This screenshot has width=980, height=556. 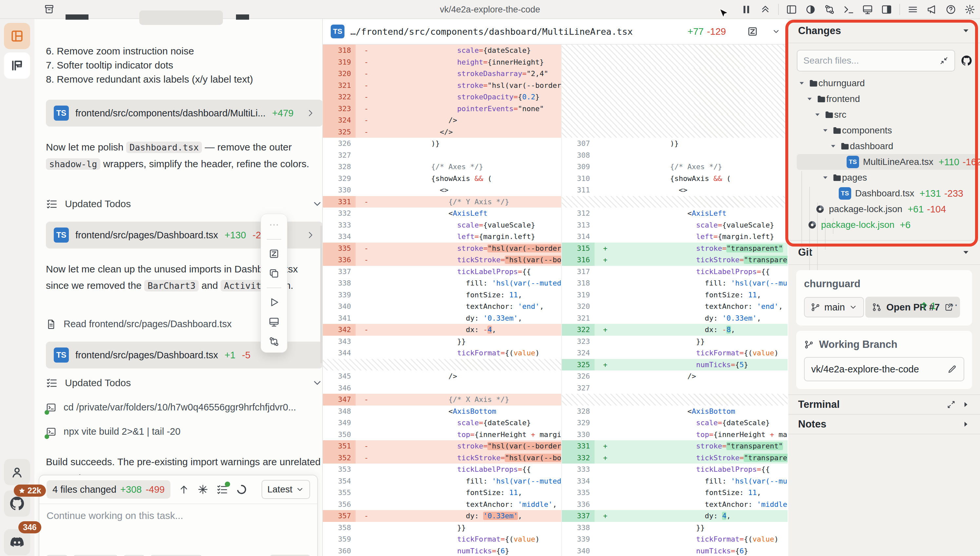 What do you see at coordinates (17, 66) in the screenshot?
I see `rail-item-board` at bounding box center [17, 66].